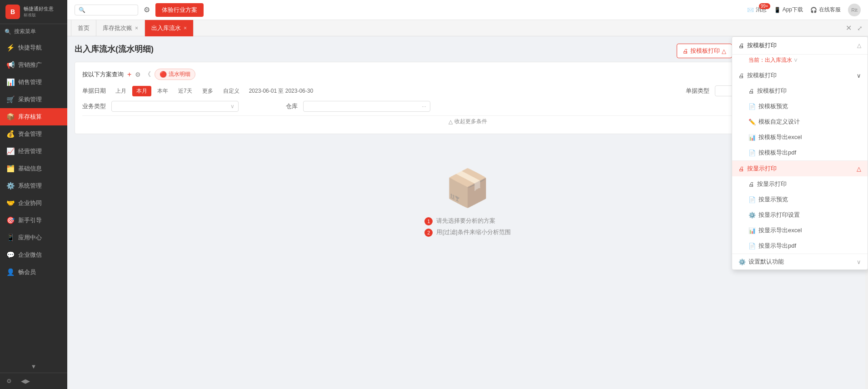 The image size is (868, 389). What do you see at coordinates (780, 230) in the screenshot?
I see `disp-excel-label: 按显示导出excel` at bounding box center [780, 230].